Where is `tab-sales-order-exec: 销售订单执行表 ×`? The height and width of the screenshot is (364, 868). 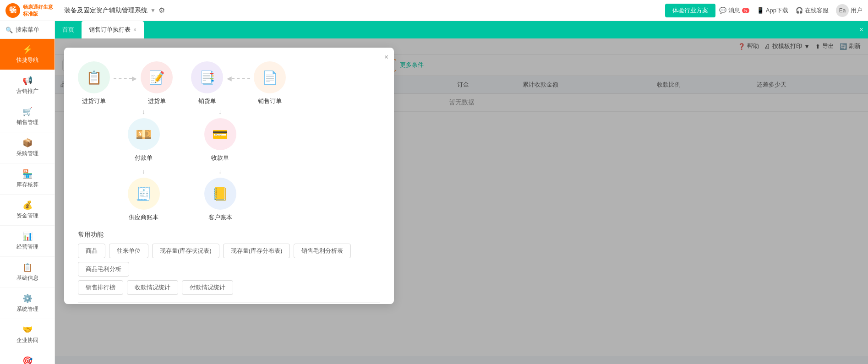
tab-sales-order-exec: 销售订单执行表 × is located at coordinates (113, 30).